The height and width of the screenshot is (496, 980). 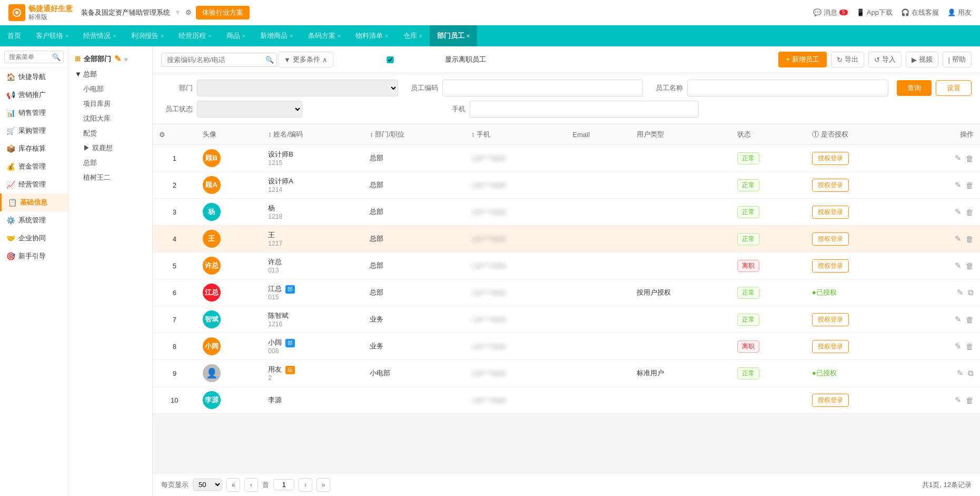 What do you see at coordinates (111, 148) in the screenshot?
I see `dept-node-shuanglu: ▶ 双鹿想` at bounding box center [111, 148].